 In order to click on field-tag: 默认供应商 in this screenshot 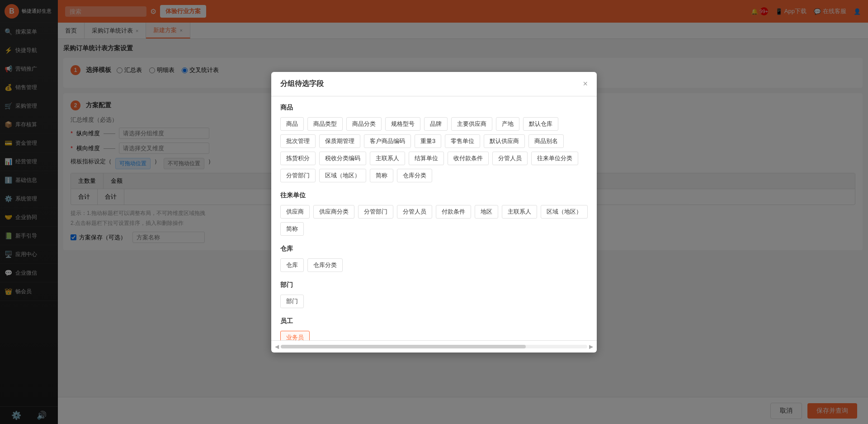, I will do `click(505, 141)`.